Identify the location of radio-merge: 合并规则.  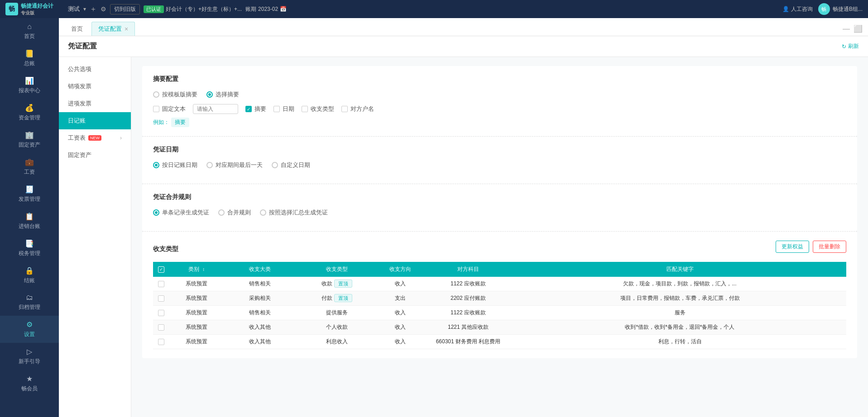
(235, 213).